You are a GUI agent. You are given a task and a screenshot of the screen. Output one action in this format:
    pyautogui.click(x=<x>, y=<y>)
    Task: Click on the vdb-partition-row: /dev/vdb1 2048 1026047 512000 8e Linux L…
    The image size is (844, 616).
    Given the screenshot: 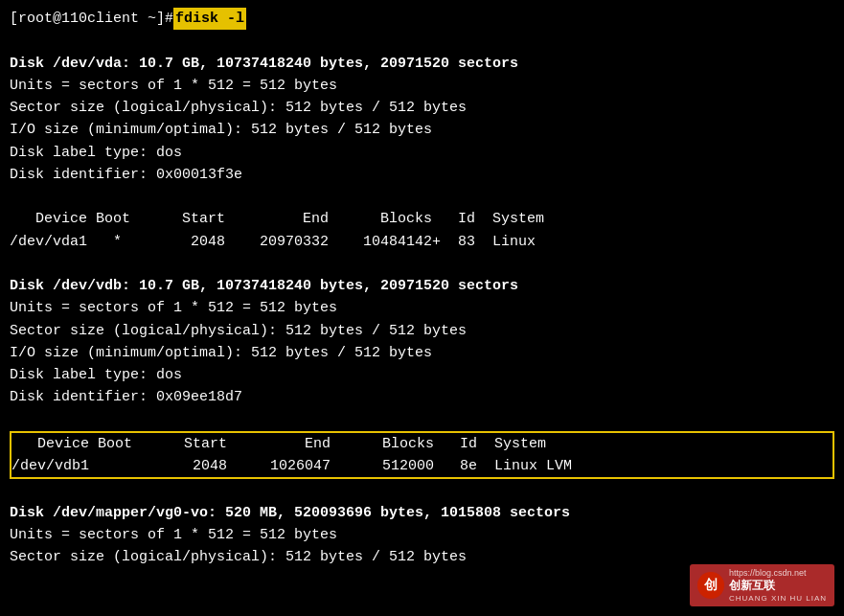 What is the action you would take?
    pyautogui.click(x=422, y=466)
    